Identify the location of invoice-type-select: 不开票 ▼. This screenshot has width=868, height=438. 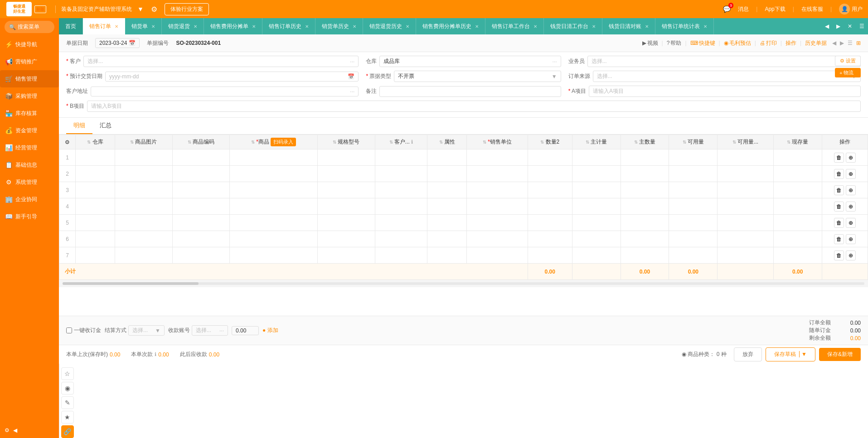
(477, 76).